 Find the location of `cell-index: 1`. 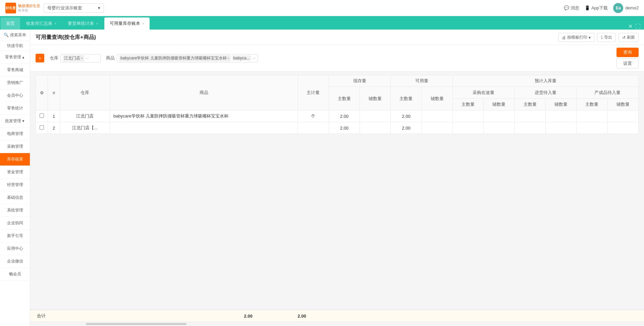

cell-index: 1 is located at coordinates (54, 116).